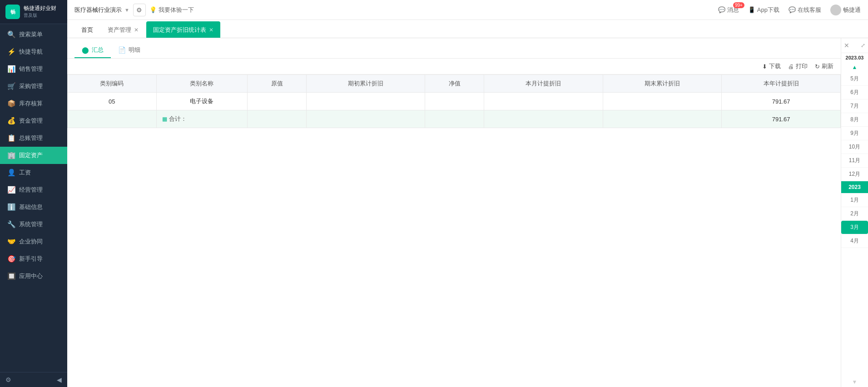  I want to click on tab-home: 首页, so click(87, 30).